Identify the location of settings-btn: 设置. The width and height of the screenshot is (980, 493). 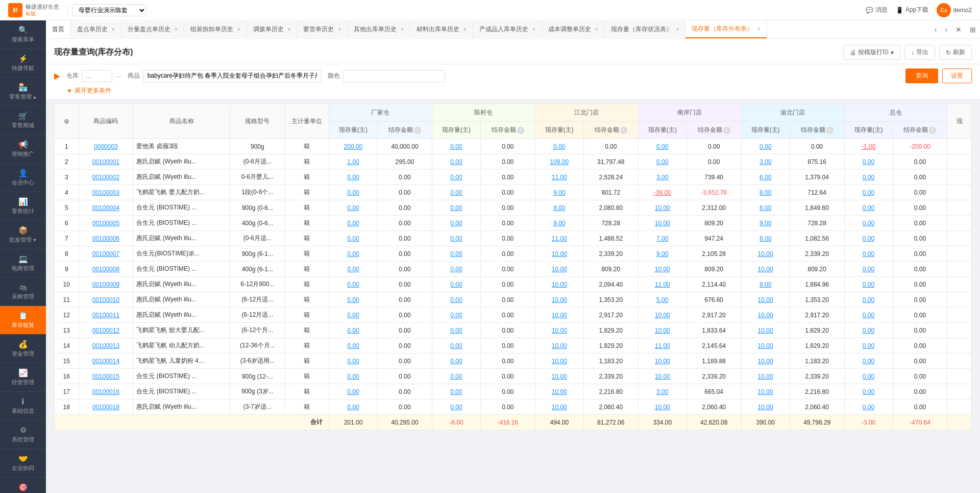
(957, 76).